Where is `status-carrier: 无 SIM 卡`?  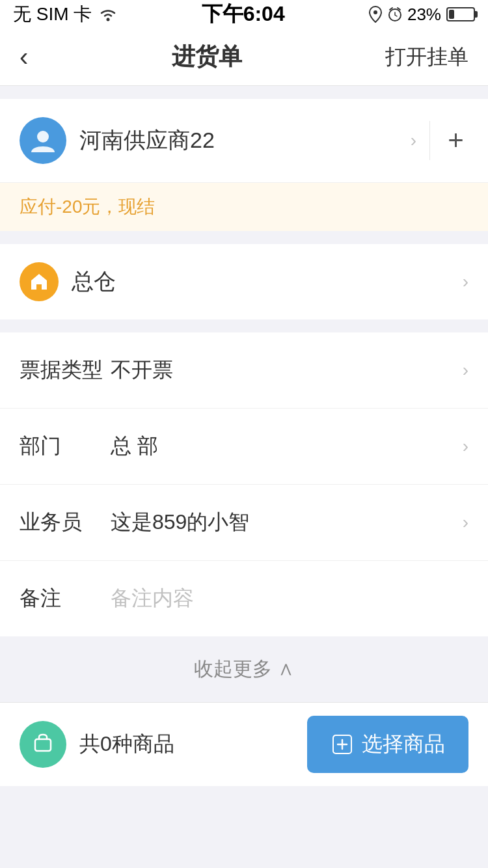
status-carrier: 无 SIM 卡 is located at coordinates (65, 14).